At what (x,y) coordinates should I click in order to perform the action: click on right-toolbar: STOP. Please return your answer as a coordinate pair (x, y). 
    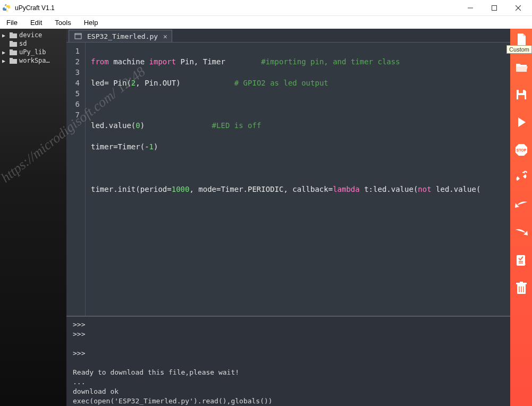
    Looking at the image, I should click on (521, 217).